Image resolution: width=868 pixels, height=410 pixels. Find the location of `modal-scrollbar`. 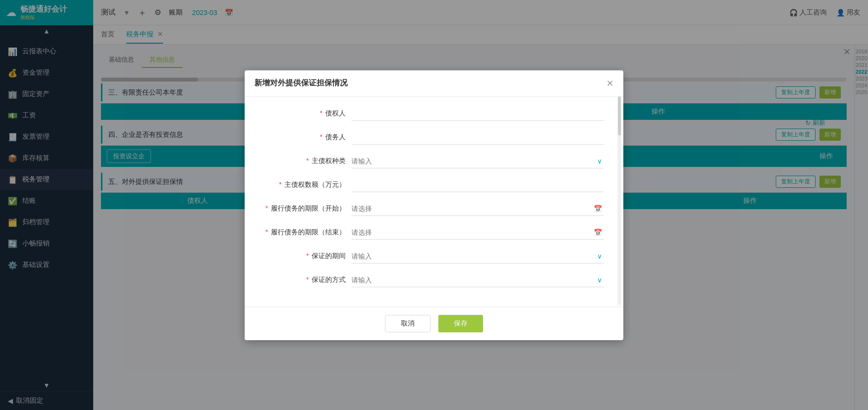

modal-scrollbar is located at coordinates (619, 200).